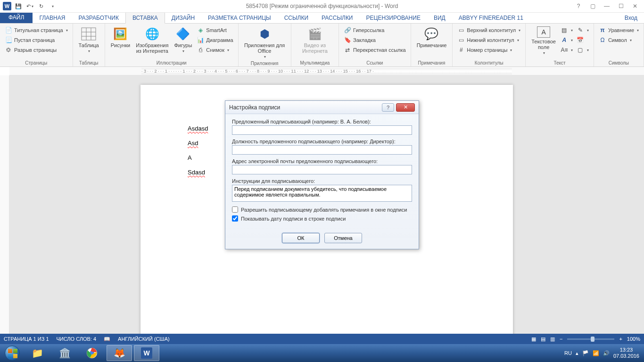 This screenshot has width=644, height=362. What do you see at coordinates (577, 354) in the screenshot?
I see `tray-flag-icon: ▴` at bounding box center [577, 354].